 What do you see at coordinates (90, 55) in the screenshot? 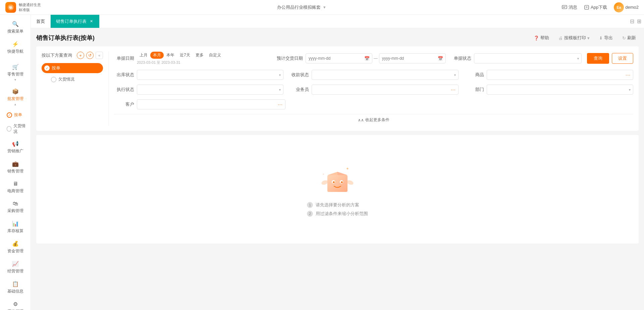
I see `refresh-scheme-btn: ↺` at bounding box center [90, 55].